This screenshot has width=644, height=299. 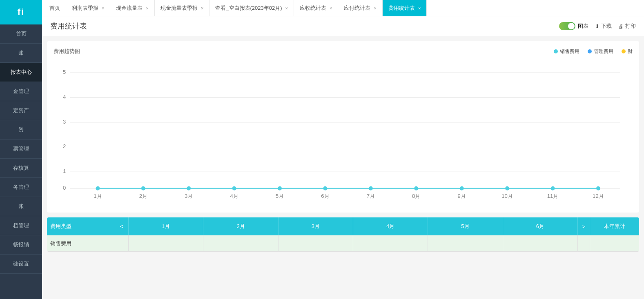 I want to click on tab-profit-quarterly: 利润表季报 ×, so click(x=88, y=8).